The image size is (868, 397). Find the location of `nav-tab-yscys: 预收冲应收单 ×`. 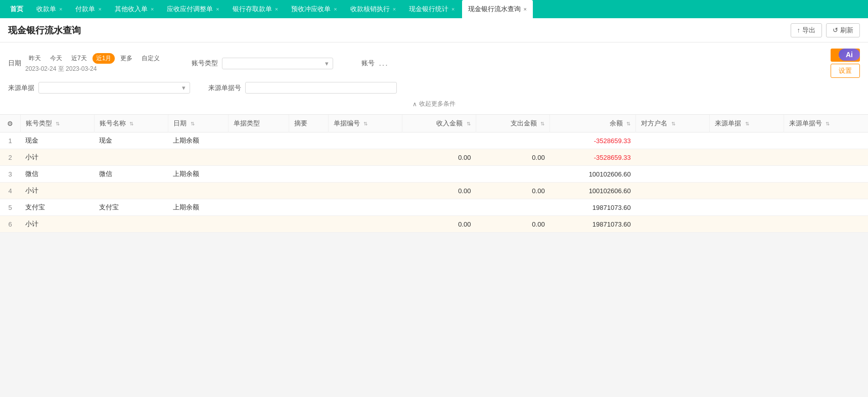

nav-tab-yscys: 预收冲应收单 × is located at coordinates (314, 9).